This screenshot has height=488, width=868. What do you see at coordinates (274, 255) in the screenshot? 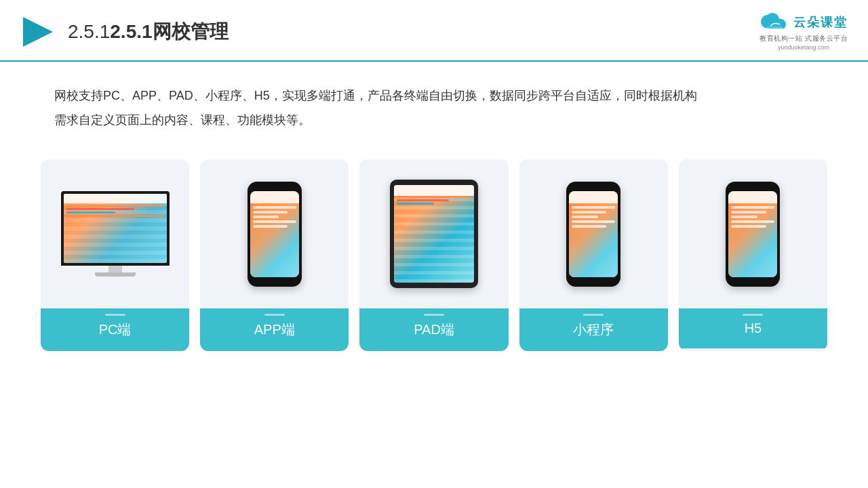
I see `card-app: APP端` at bounding box center [274, 255].